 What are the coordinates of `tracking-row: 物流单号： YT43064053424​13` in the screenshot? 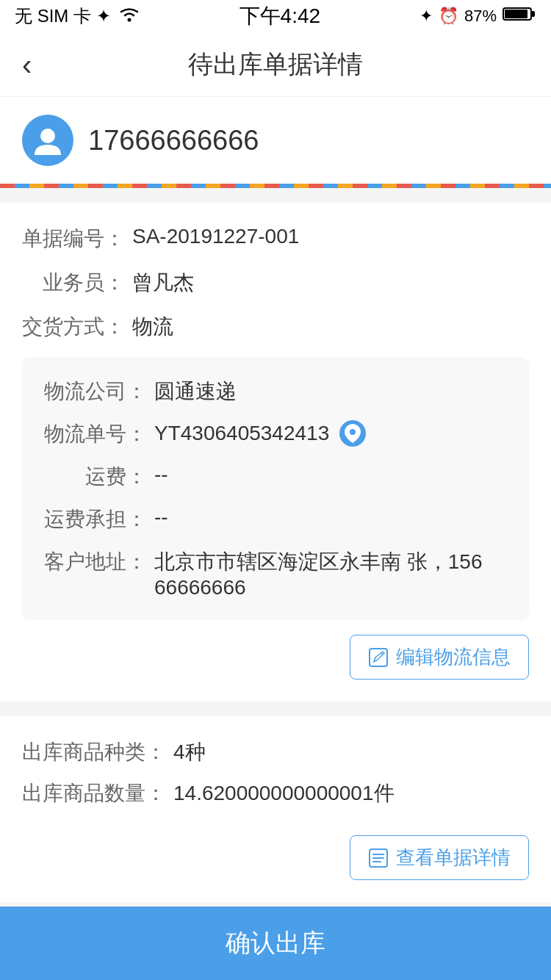 It's located at (276, 434).